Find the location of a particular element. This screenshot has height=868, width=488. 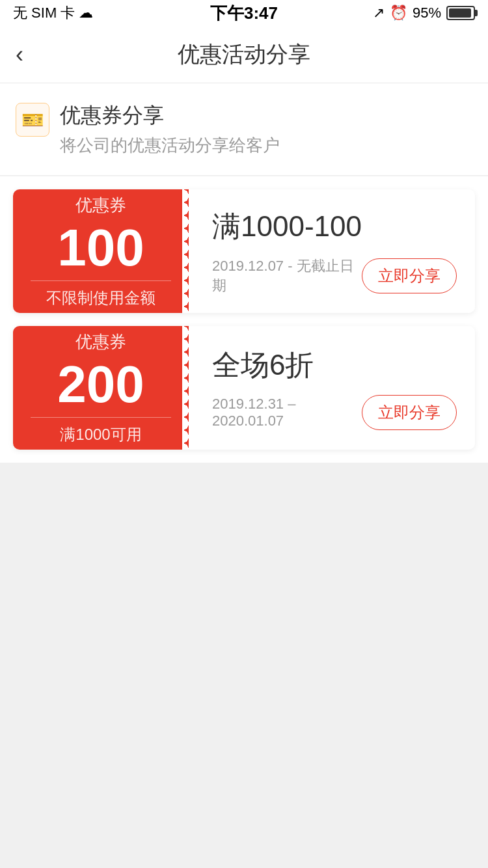

coupon-card-2: 优惠券 200 满1000可用 全场6折 2019.12.31 – 2020.0… is located at coordinates (244, 388).